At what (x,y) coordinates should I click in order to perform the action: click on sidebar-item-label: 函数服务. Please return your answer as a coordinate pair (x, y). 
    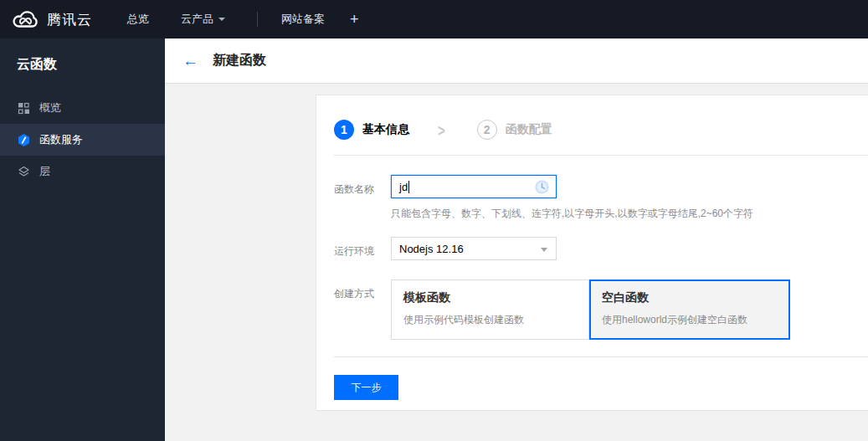
    Looking at the image, I should click on (61, 140).